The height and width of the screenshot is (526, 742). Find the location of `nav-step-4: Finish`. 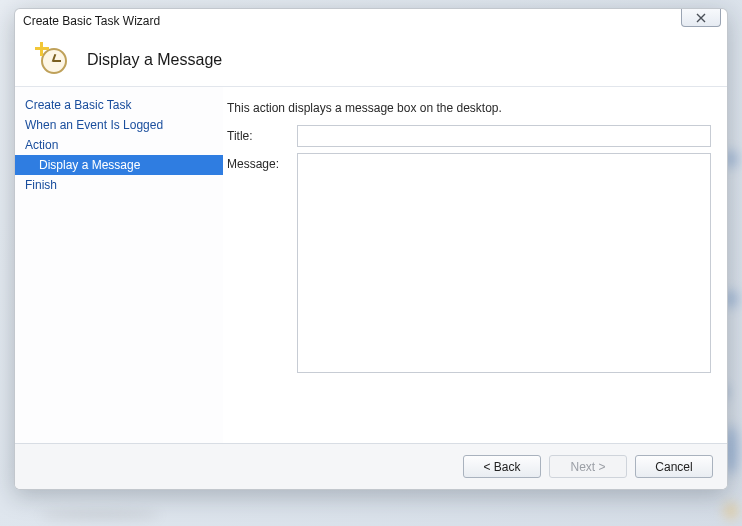

nav-step-4: Finish is located at coordinates (119, 185).